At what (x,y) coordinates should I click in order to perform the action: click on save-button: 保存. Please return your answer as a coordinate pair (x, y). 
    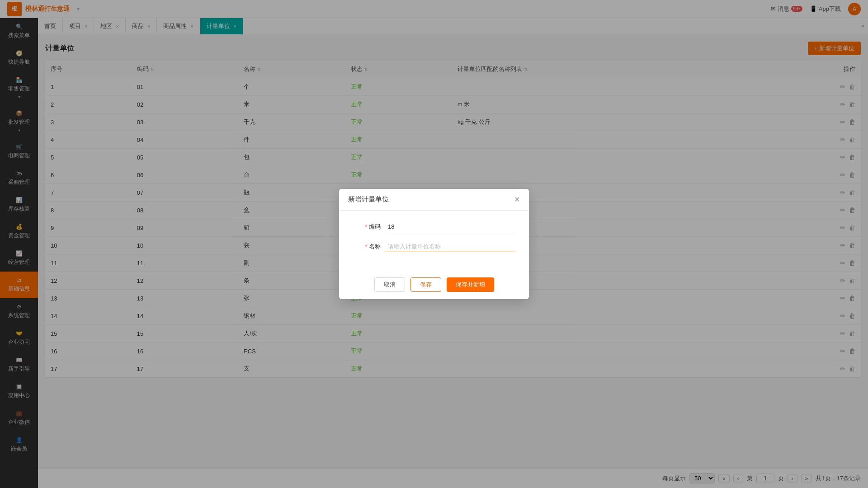
    Looking at the image, I should click on (426, 285).